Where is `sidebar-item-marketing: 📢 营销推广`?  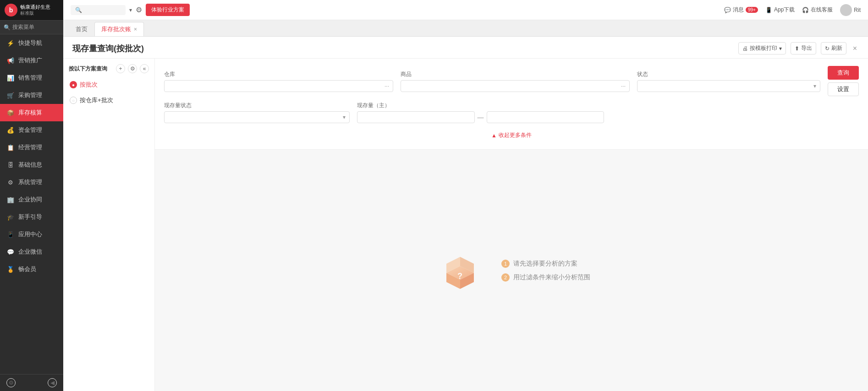 sidebar-item-marketing: 📢 营销推广 is located at coordinates (32, 60).